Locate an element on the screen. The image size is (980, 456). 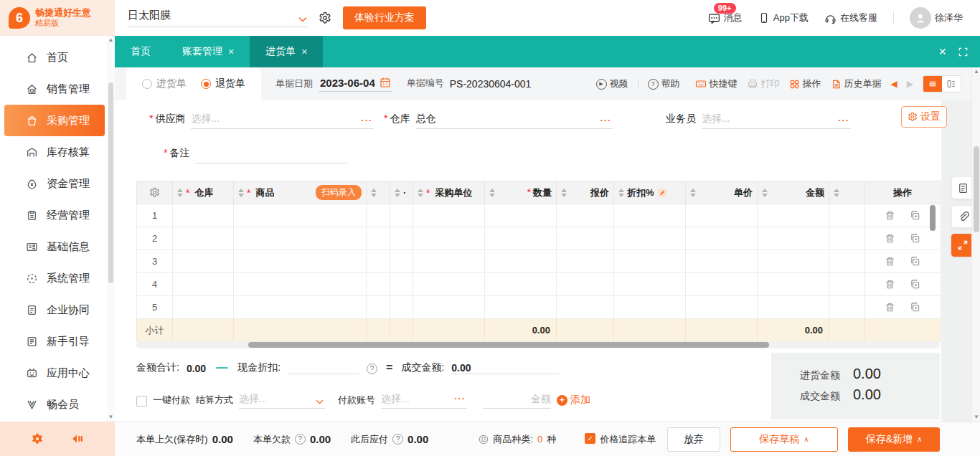
user-menu: 徐泽华 is located at coordinates (936, 18).